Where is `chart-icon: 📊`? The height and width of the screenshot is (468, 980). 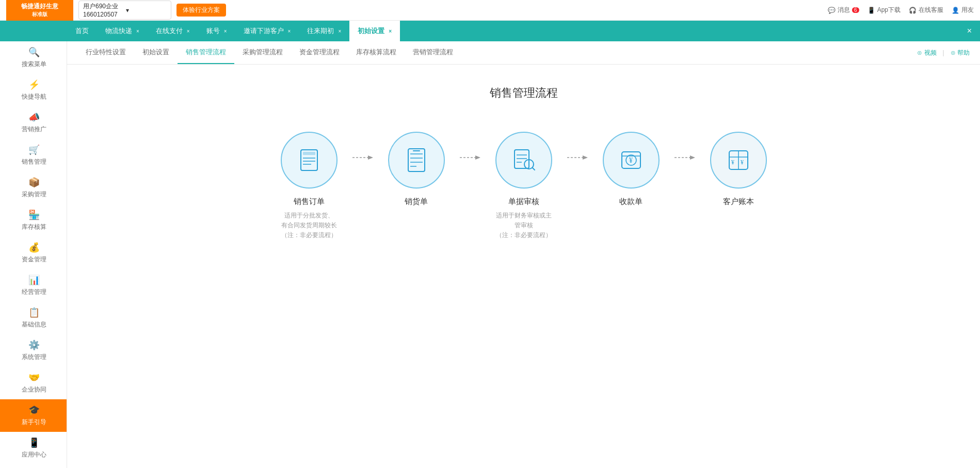
chart-icon: 📊 is located at coordinates (34, 280).